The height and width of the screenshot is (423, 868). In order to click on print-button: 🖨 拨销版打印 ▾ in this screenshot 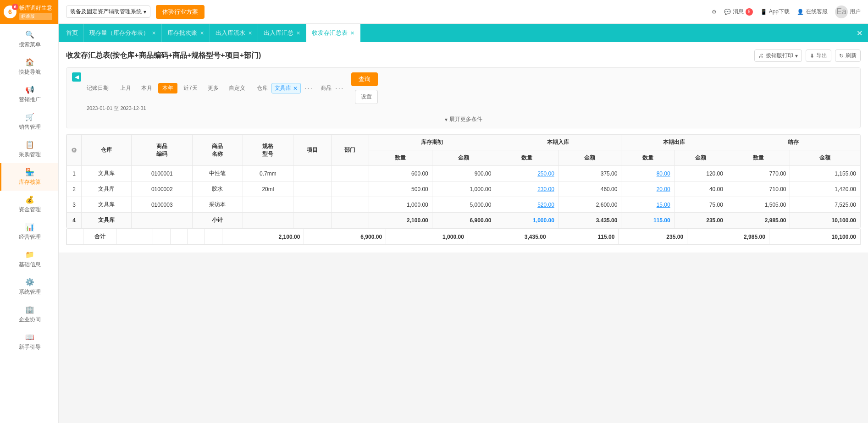, I will do `click(778, 56)`.